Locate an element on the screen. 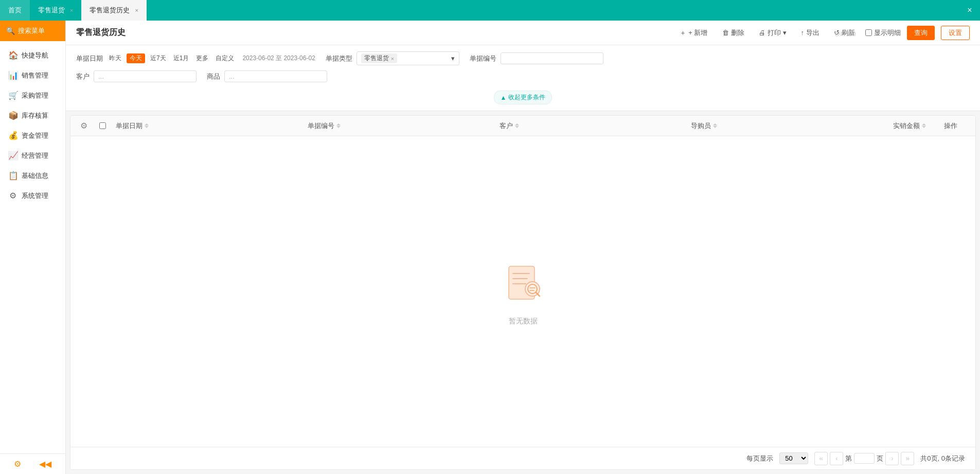 This screenshot has height=474, width=980. tab-零售退货: 零售退货× is located at coordinates (56, 10).